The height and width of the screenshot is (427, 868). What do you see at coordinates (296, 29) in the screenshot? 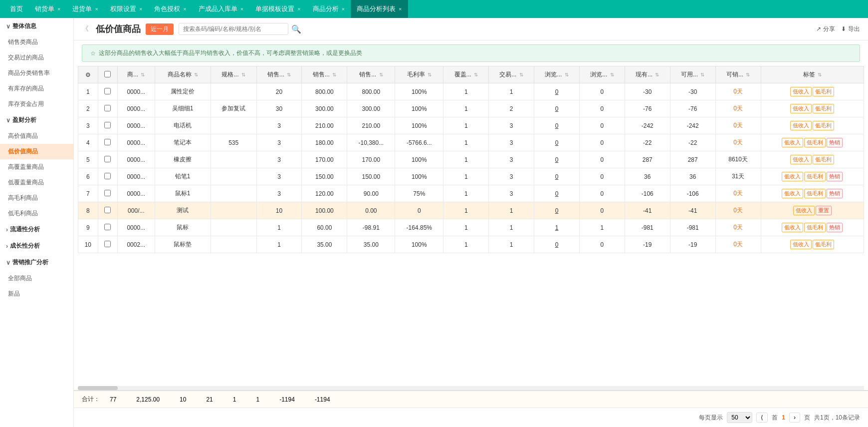
I see `search-icon: 🔍` at bounding box center [296, 29].